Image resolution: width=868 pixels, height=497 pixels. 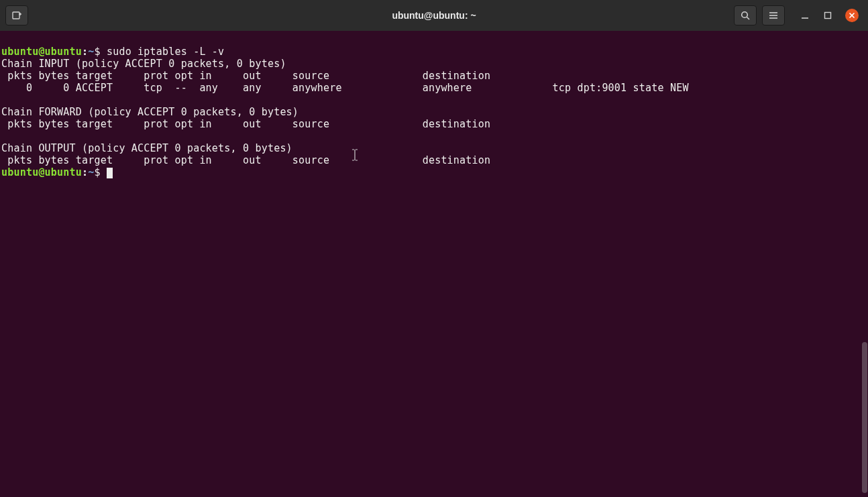 I want to click on command-text: sudo iptables -L -v, so click(x=165, y=52).